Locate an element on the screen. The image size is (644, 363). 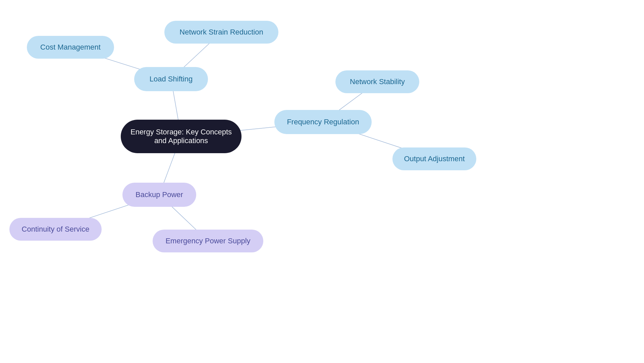
frequency-regulation-node: Frequency Regulation is located at coordinates (323, 122).